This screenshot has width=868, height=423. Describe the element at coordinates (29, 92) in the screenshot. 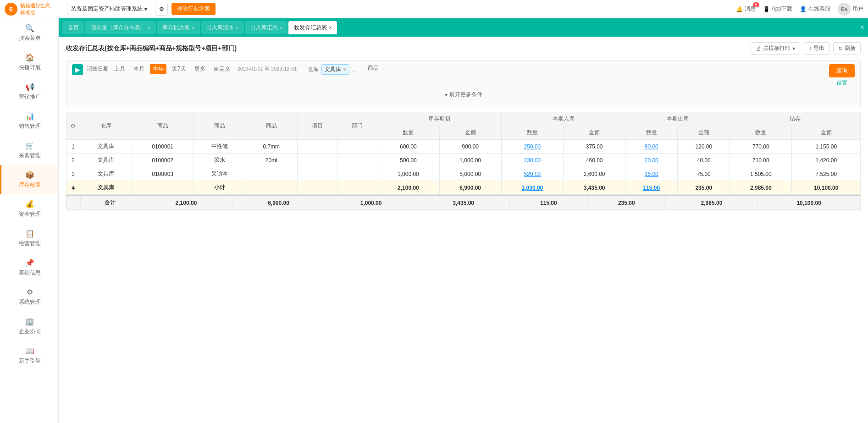

I see `sidebar-item-marketing: 📢 营销推广` at that location.